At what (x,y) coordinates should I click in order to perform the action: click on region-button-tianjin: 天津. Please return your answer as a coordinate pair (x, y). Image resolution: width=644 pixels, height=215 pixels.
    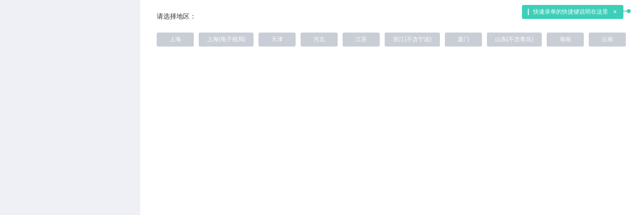
    Looking at the image, I should click on (277, 40).